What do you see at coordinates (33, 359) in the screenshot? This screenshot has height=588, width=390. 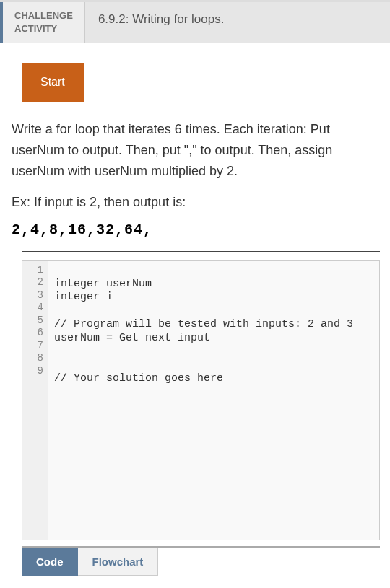 I see `line-num: 8` at bounding box center [33, 359].